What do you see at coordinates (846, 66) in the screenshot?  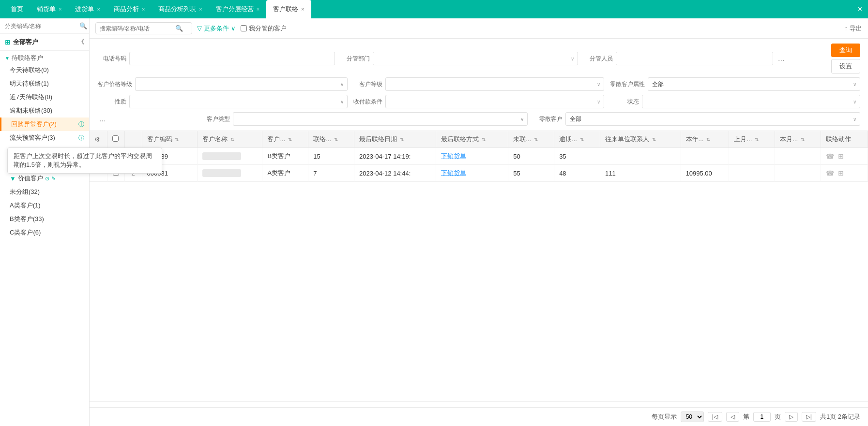 I see `settings-button: 设置` at bounding box center [846, 66].